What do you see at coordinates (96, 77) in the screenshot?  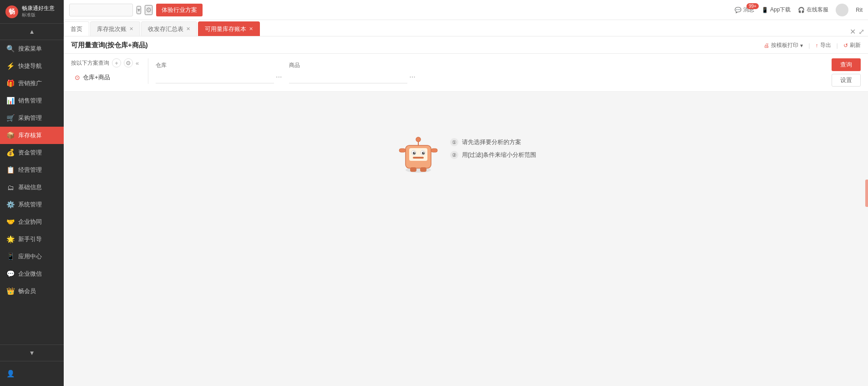 I see `scheme-item-label: 仓库+商品` at bounding box center [96, 77].